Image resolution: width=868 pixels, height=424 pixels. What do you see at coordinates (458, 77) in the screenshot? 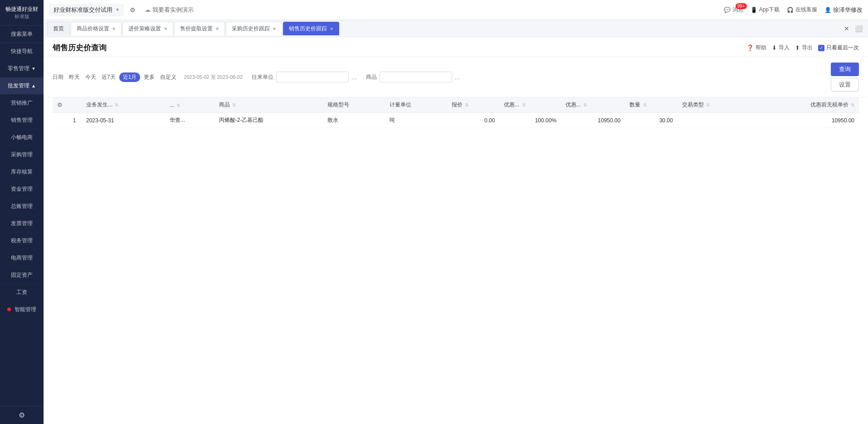
I see `goods-picker-button: ...` at bounding box center [458, 77].